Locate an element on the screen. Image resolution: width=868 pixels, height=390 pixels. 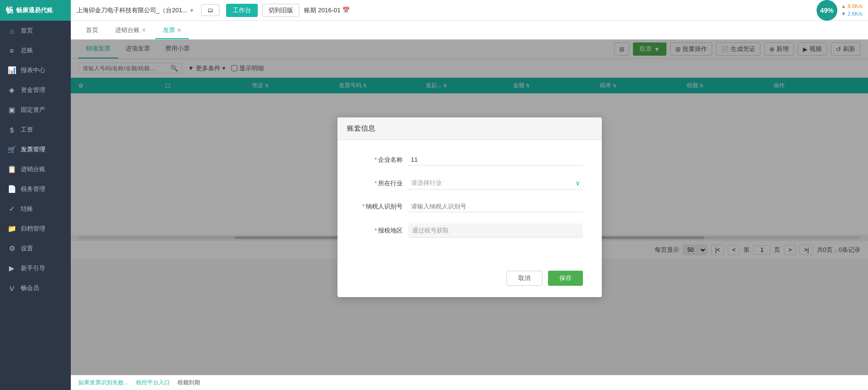
tax-id-label: *纳税人识别号 is located at coordinates (382, 207).